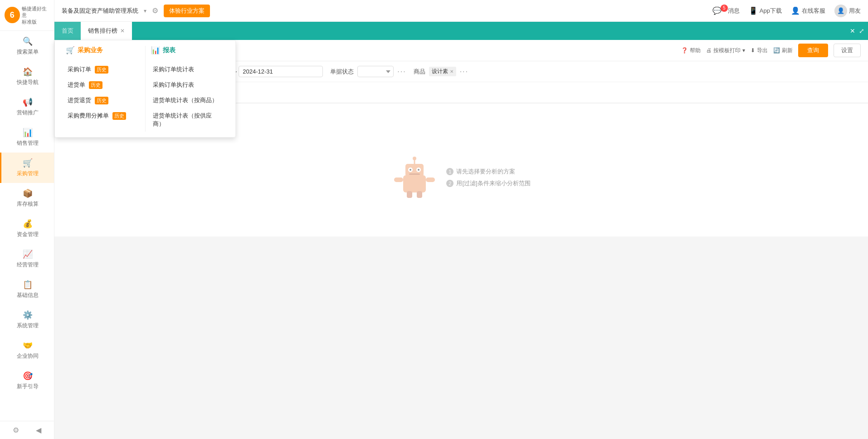 Image resolution: width=868 pixels, height=439 pixels. I want to click on tip-text-2: 用[过滤]条件来缩小分析范围, so click(493, 183).